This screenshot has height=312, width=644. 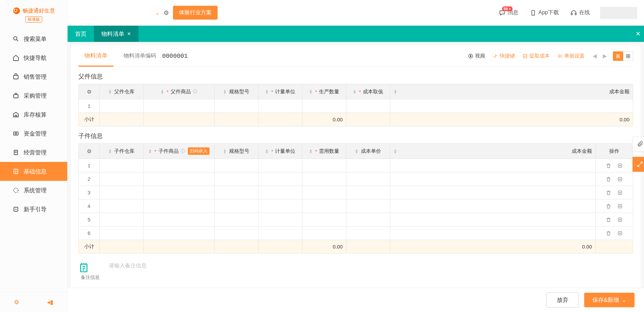 I want to click on tab-bom: 物料清单✕, so click(x=116, y=34).